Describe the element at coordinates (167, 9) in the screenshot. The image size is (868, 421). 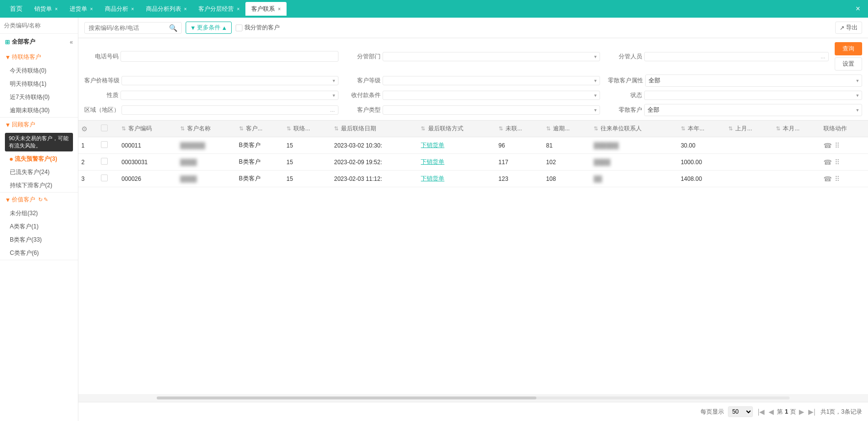
I see `tab-product-analysis-list: 商品分析列表 ×` at that location.